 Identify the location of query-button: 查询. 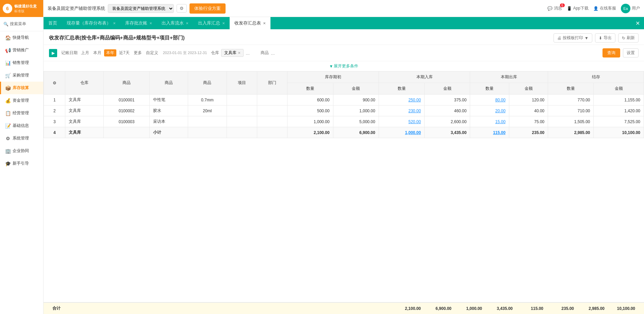
(611, 53).